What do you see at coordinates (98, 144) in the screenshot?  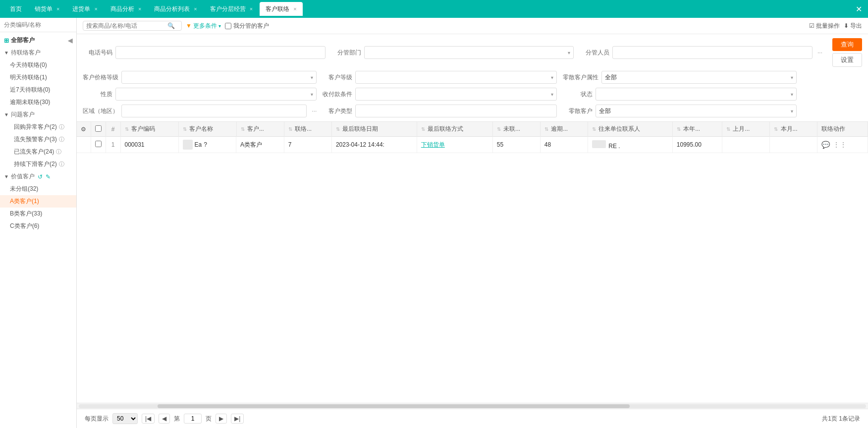 I see `row-checkbox` at bounding box center [98, 144].